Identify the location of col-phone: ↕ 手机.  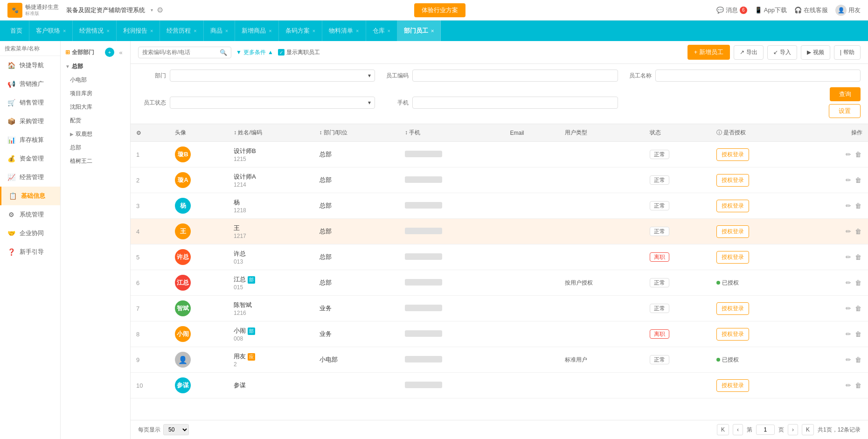
(451, 133).